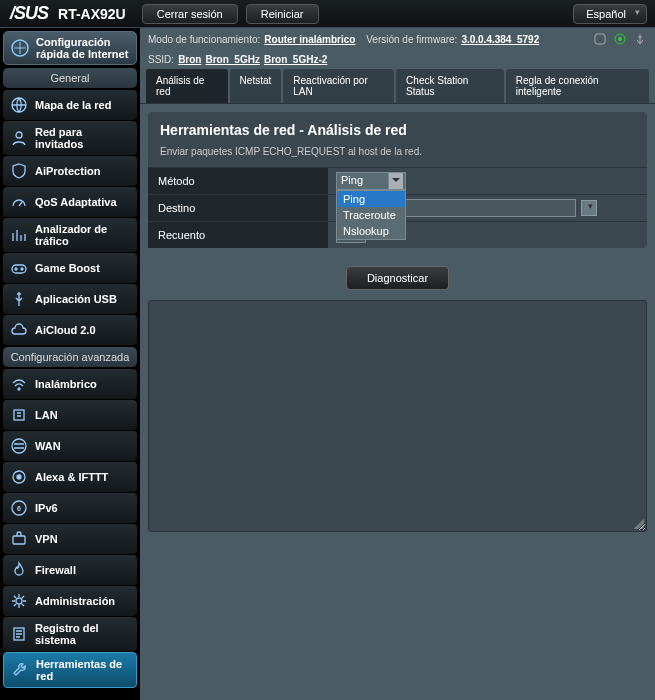  Describe the element at coordinates (70, 171) in the screenshot. I see `sidebar-item-shield: AiProtection` at that location.